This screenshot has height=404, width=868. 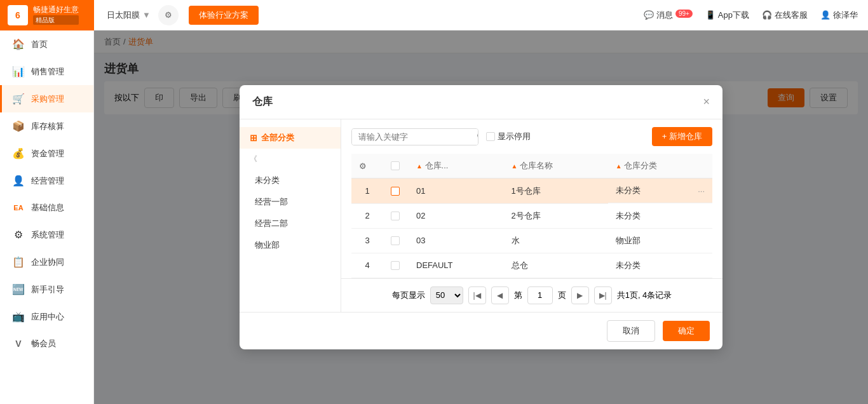 What do you see at coordinates (47, 15) in the screenshot?
I see `logo-area: 6 畅捷通好生意 精品版` at bounding box center [47, 15].